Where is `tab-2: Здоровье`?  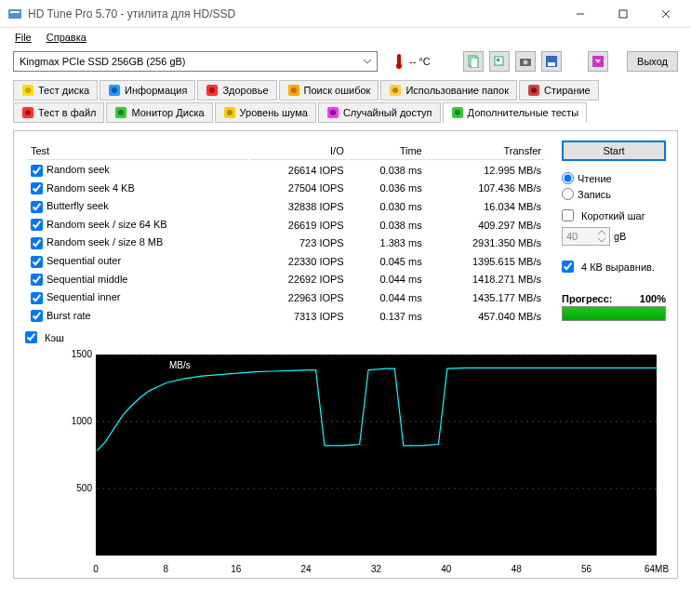
tab-2: Здоровье is located at coordinates (236, 90).